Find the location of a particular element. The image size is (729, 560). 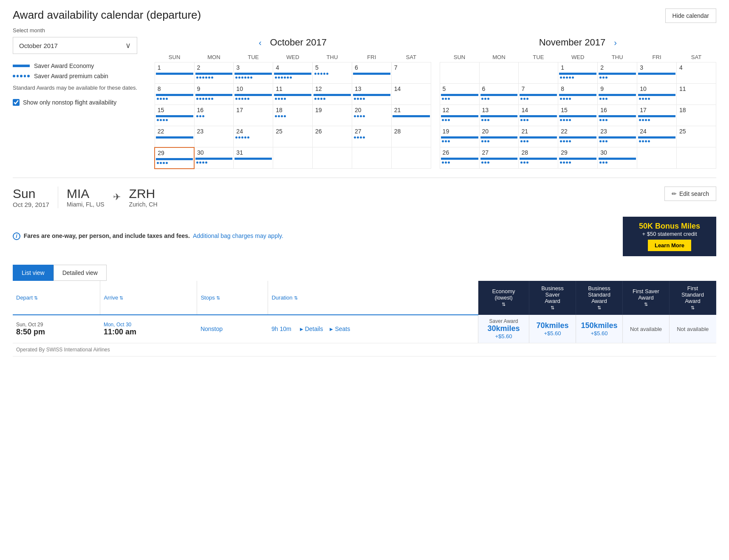

oct-22: 22 is located at coordinates (174, 137).